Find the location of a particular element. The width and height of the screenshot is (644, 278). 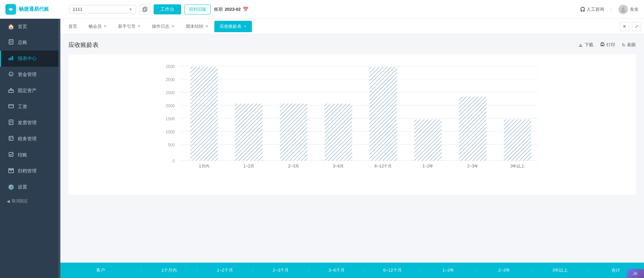

funds-icon: ¥ is located at coordinates (11, 75).